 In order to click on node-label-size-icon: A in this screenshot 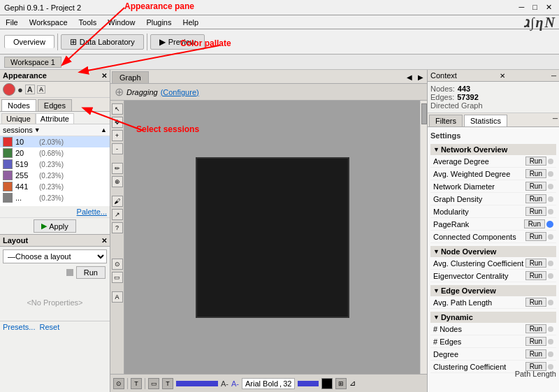, I will do `click(42, 89)`.